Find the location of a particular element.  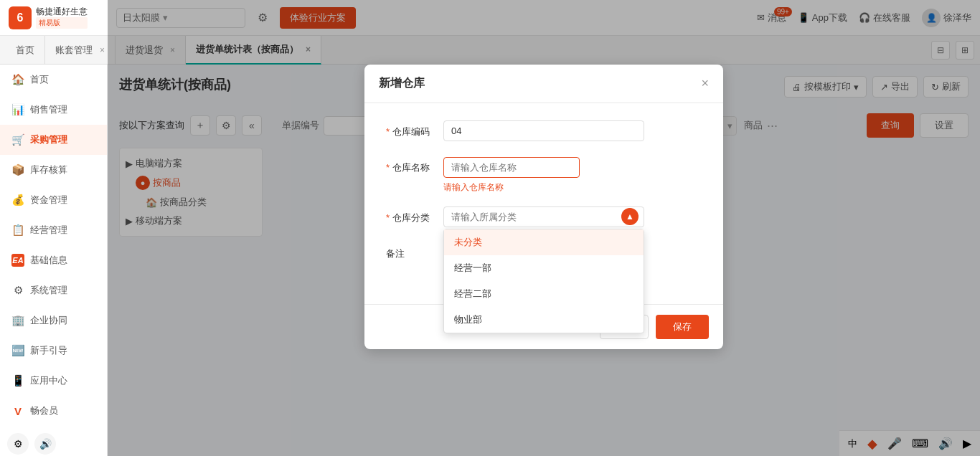

category-label: * 仓库分类 is located at coordinates (415, 218).